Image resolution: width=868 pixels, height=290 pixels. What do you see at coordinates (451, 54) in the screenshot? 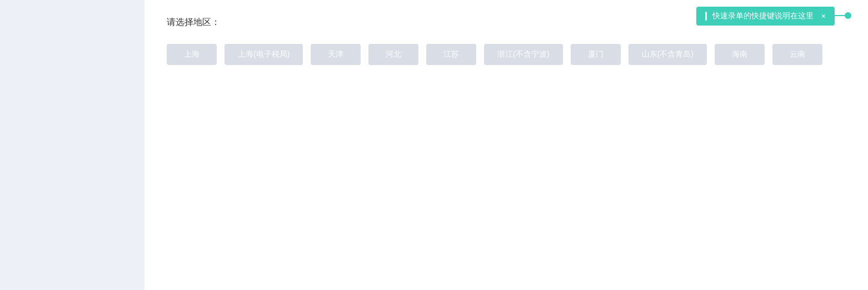
I see `region-button-jiangsu: 江苏` at bounding box center [451, 54].